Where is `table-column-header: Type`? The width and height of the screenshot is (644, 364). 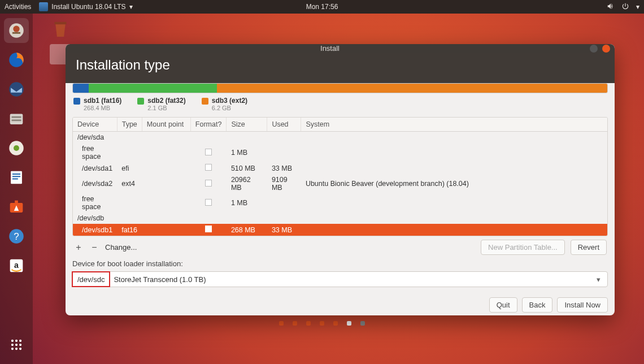
table-column-header: Type is located at coordinates (129, 124).